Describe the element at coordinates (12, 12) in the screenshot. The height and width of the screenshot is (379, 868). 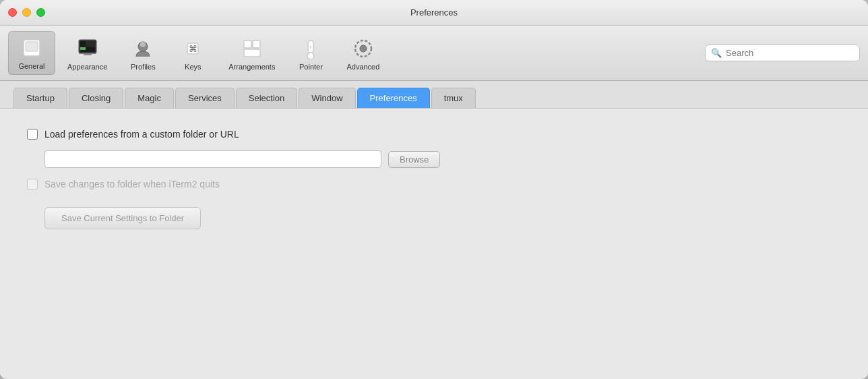
I see `close-button` at that location.